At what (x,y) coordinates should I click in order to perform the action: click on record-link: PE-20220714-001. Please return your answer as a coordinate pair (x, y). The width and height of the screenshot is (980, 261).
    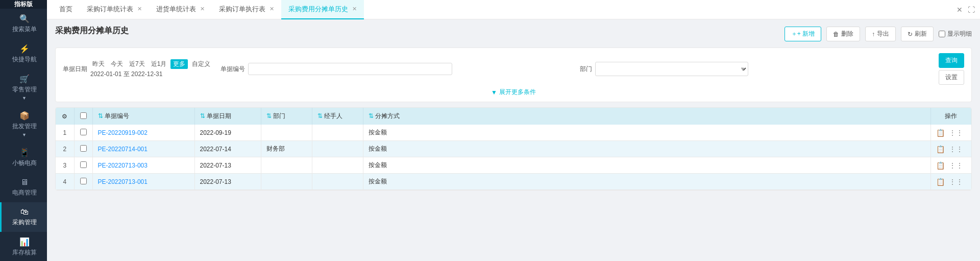
    Looking at the image, I should click on (122, 149).